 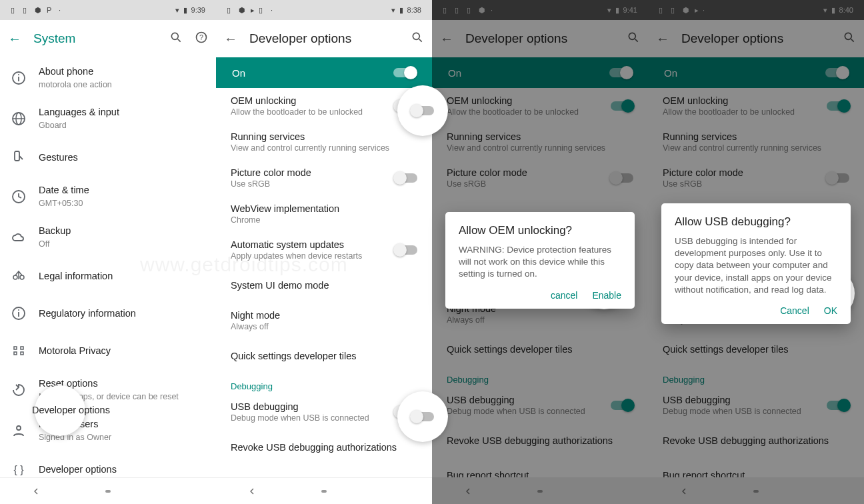 I want to click on setting-row: Regulatory information, so click(x=108, y=313).